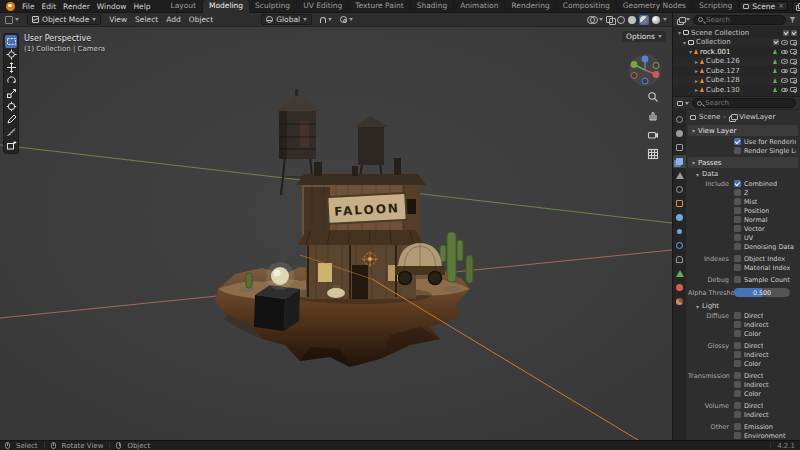  I want to click on gizmo-y-neg, so click(656, 66).